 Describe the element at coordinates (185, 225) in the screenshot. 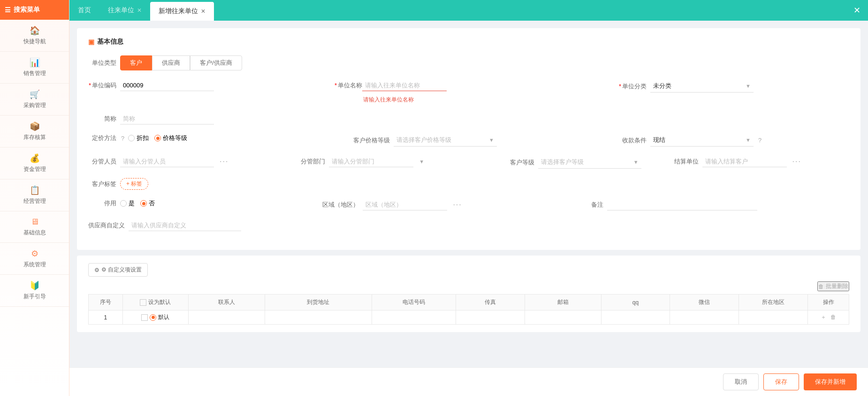

I see `supplier-custom-input` at that location.